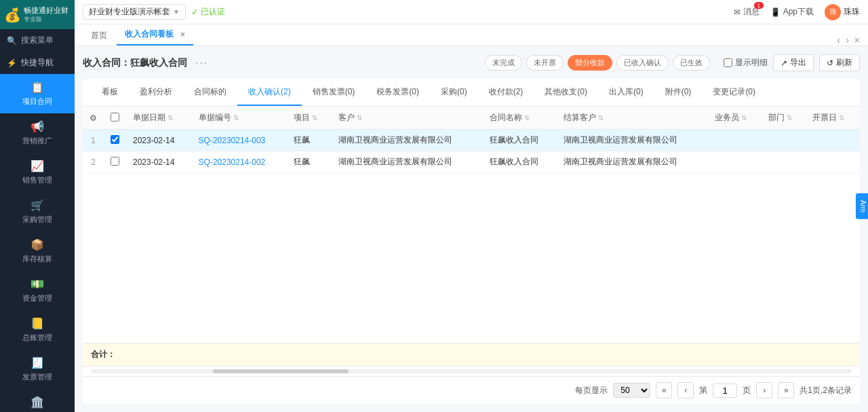  I want to click on inner-tab-kanban: 看板, so click(110, 92).